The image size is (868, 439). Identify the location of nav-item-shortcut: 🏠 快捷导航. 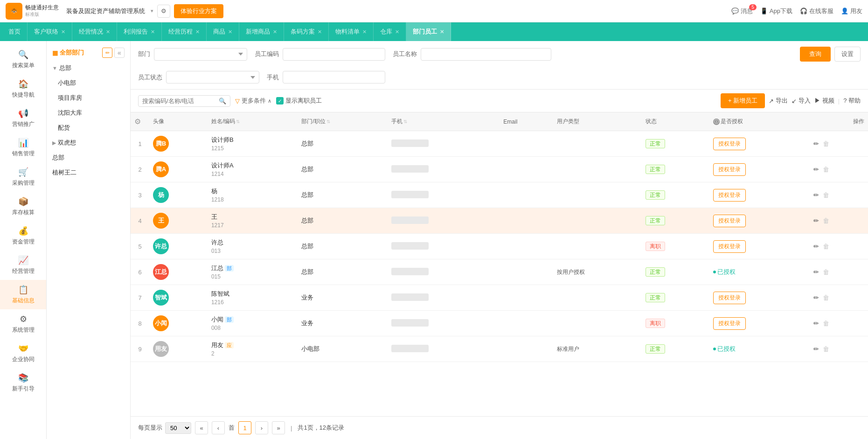
(23, 89).